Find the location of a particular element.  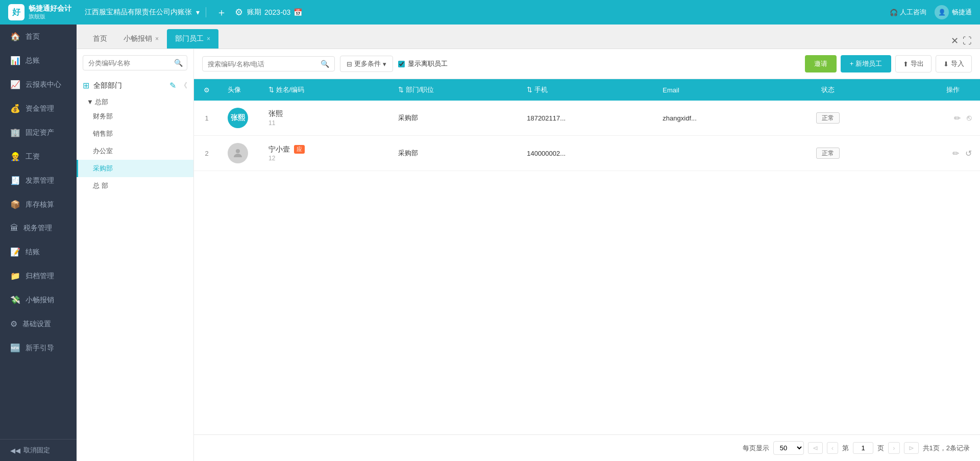

dept-item-office: 办公室 is located at coordinates (135, 151).